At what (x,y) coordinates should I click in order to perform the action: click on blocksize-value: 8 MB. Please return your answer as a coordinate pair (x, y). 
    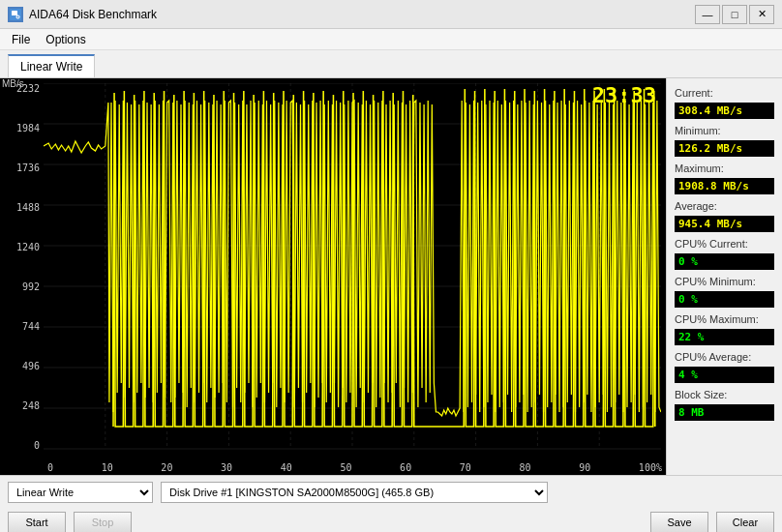
    Looking at the image, I should click on (724, 412).